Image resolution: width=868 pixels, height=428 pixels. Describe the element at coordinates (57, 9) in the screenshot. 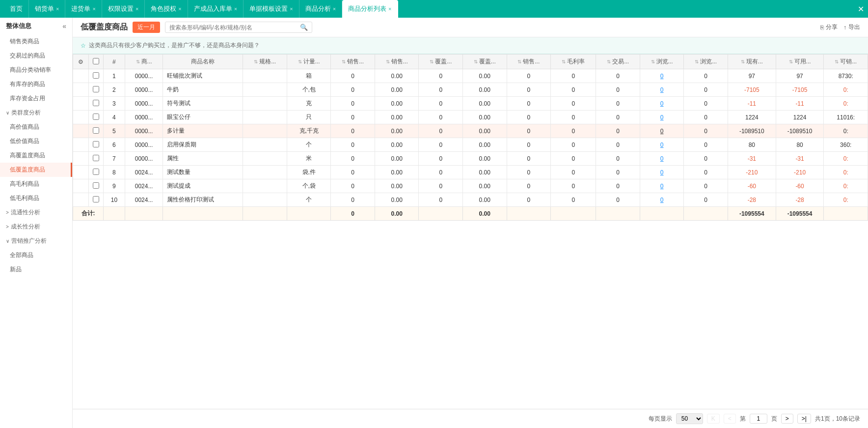

I see `close-icon-sales: ×` at that location.